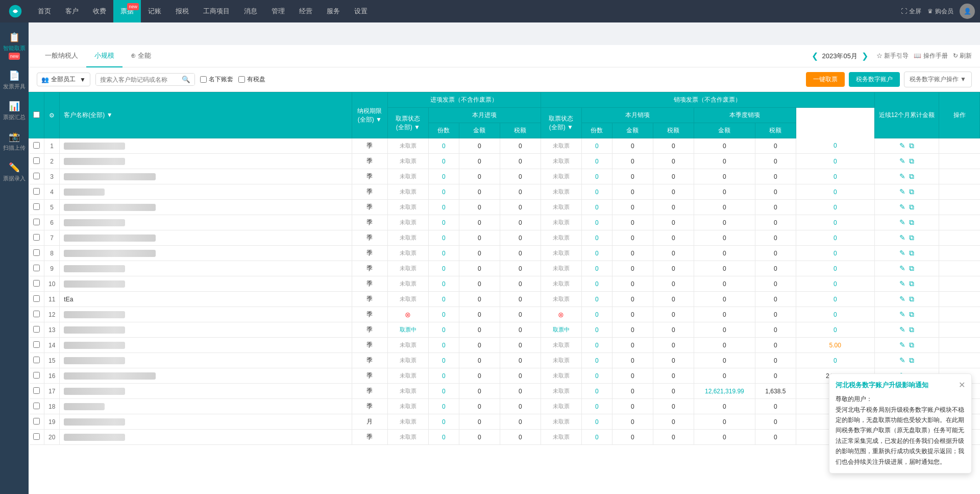 This screenshot has height=494, width=980. I want to click on one-click-ticket-button: 一键取票, so click(825, 80).